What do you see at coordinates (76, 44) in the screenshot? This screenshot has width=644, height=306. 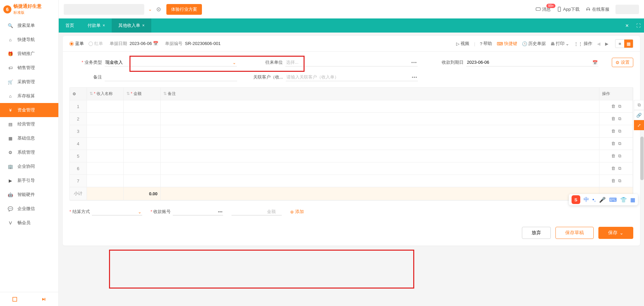 I see `radio-blue: 蓝单` at bounding box center [76, 44].